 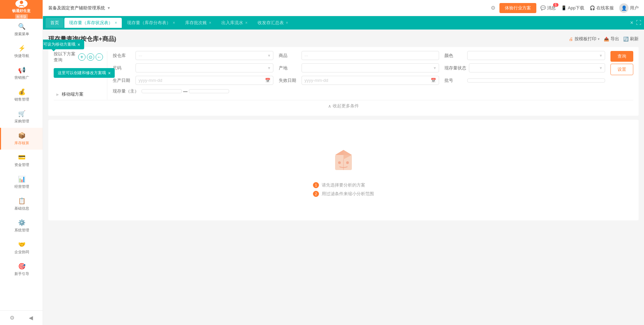 What do you see at coordinates (287, 23) in the screenshot?
I see `tab-collect-close: ×` at bounding box center [287, 23].